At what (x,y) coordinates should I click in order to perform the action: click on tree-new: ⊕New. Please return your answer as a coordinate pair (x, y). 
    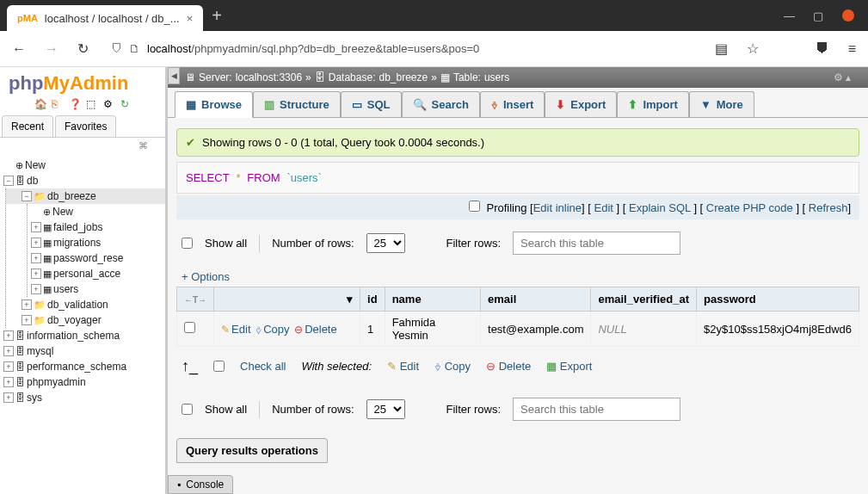
    Looking at the image, I should click on (83, 165).